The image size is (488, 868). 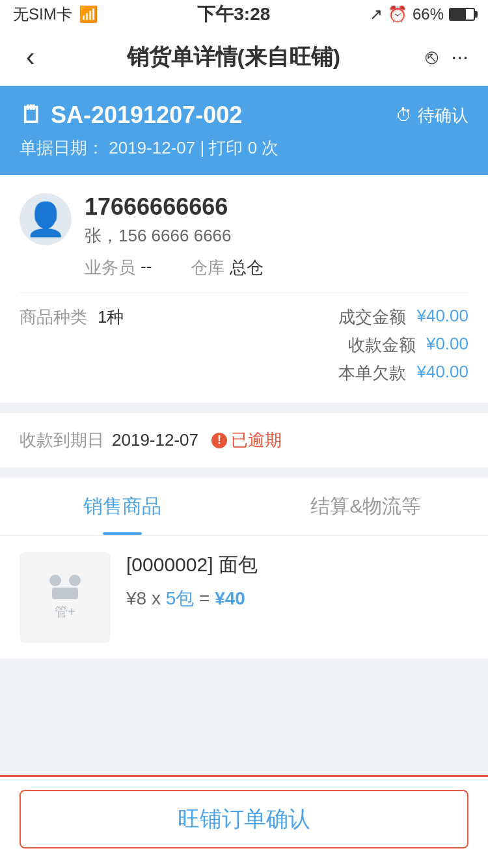 I want to click on product-logo: 管+, so click(x=65, y=597).